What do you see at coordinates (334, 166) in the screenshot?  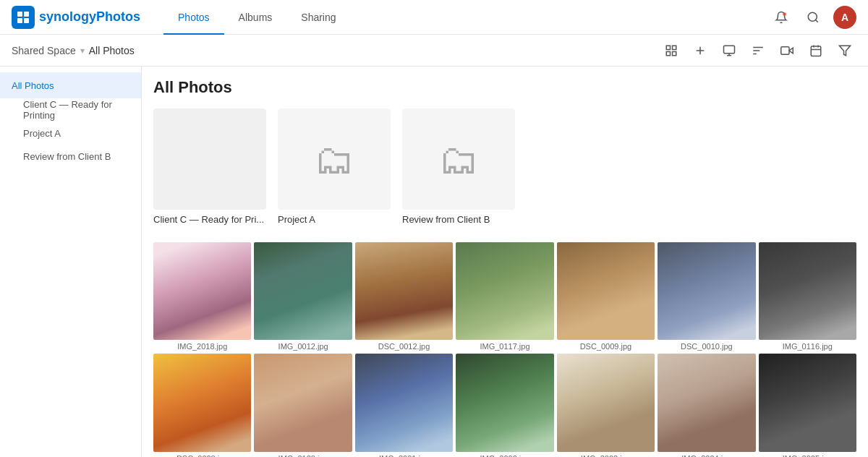 I see `folder-project-a: 🗂 Project A` at bounding box center [334, 166].